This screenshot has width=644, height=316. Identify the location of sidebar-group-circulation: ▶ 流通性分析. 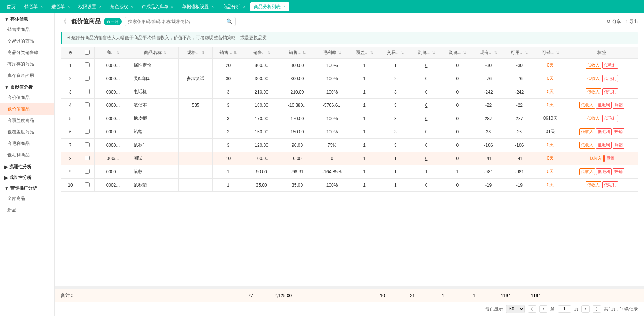
(27, 166).